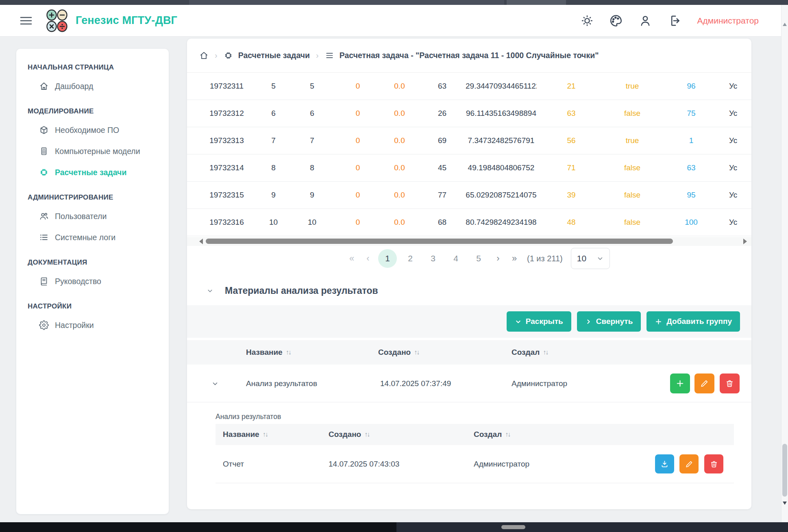 The height and width of the screenshot is (532, 788). I want to click on table-row: 197323159900.07765.0292087521407539false…, so click(469, 195).